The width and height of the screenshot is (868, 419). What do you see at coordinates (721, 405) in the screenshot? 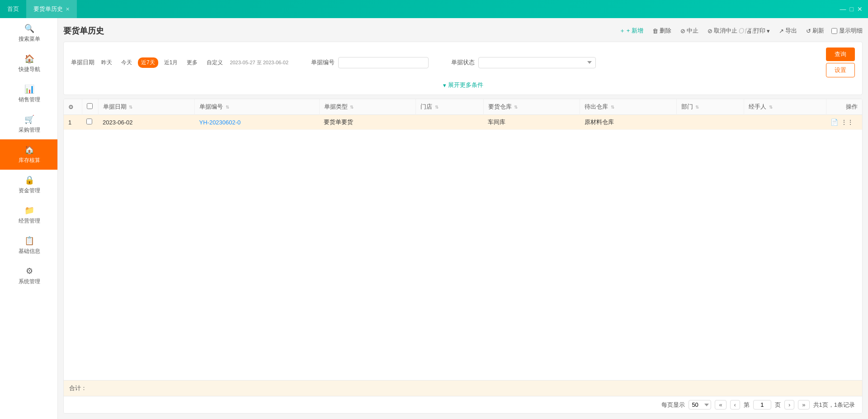
I see `first-page-btn: «` at bounding box center [721, 405].